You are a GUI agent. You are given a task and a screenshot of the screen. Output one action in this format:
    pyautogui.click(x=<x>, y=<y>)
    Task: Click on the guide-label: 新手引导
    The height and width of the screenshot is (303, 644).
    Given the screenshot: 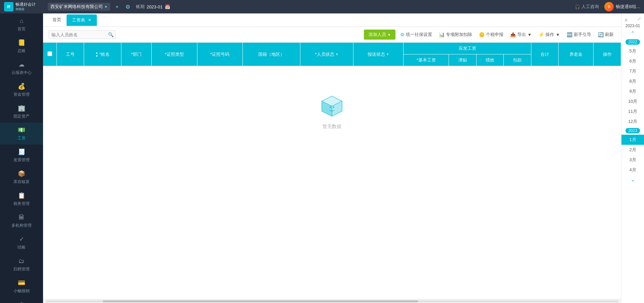 What is the action you would take?
    pyautogui.click(x=582, y=35)
    